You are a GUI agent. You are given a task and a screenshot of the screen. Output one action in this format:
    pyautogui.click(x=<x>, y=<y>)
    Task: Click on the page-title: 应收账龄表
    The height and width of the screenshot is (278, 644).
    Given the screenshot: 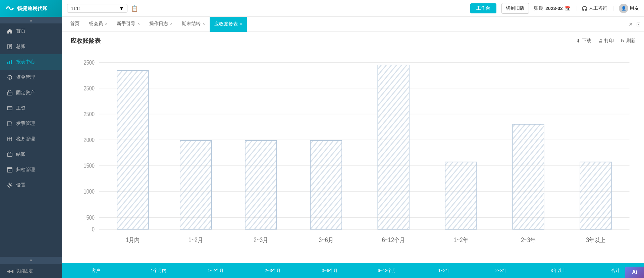 What is the action you would take?
    pyautogui.click(x=86, y=41)
    